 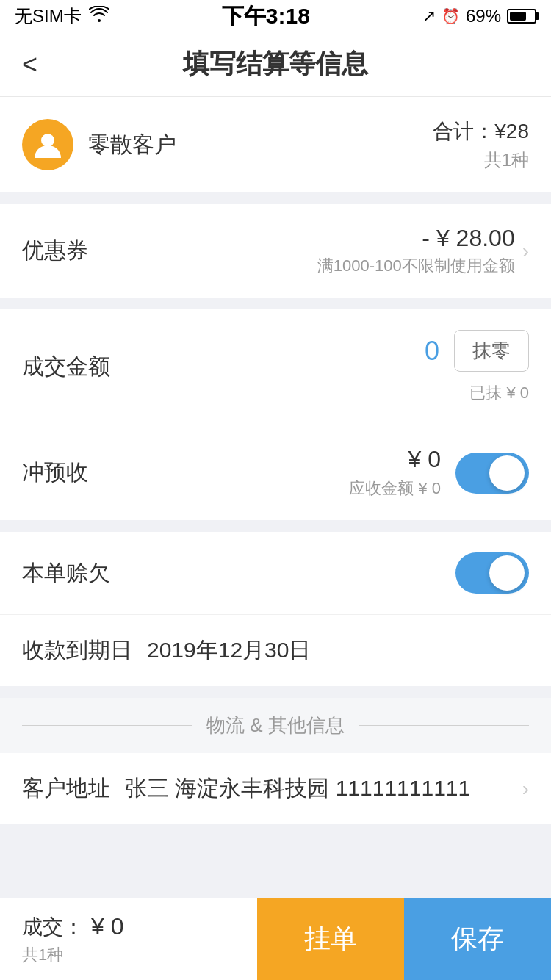 What do you see at coordinates (276, 789) in the screenshot?
I see `address-row: 客户地址 张三 海淀永丰科技园 11111111111 ›` at bounding box center [276, 789].